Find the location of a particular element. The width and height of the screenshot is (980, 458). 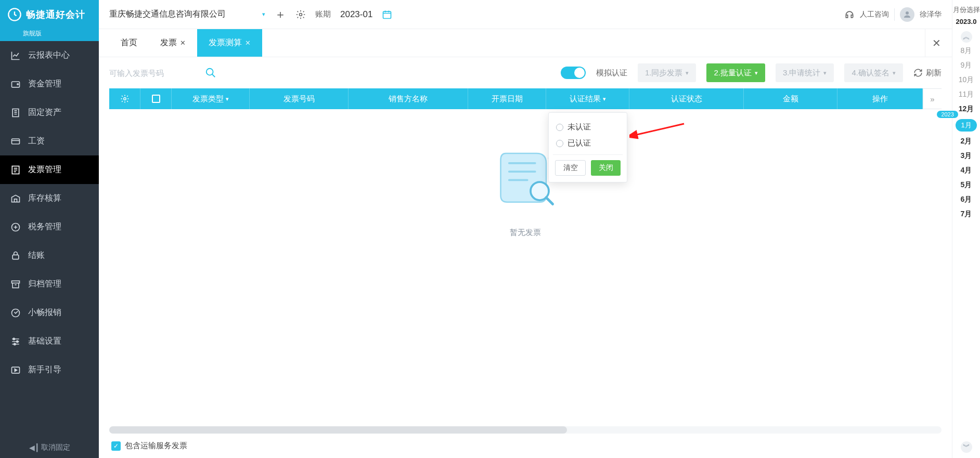

th-expand-button: » is located at coordinates (932, 99).